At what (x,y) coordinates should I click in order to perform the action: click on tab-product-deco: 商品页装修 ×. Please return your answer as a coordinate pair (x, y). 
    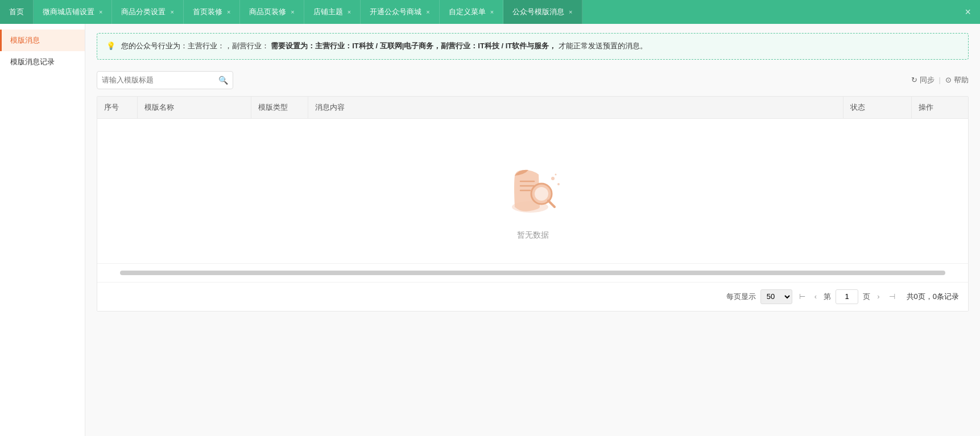
    Looking at the image, I should click on (272, 12).